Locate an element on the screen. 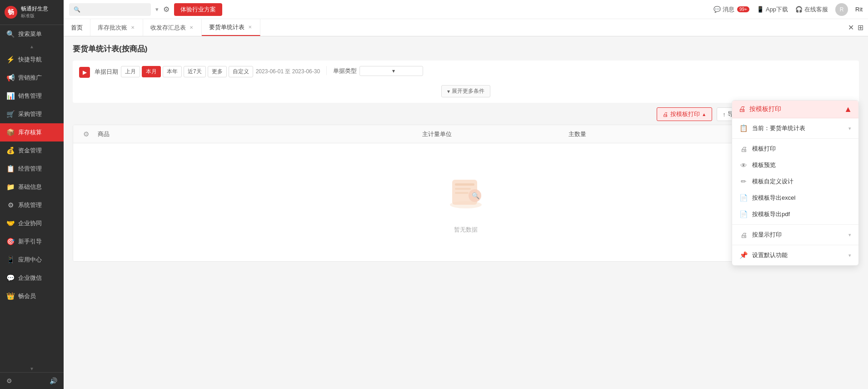 This screenshot has height=389, width=868. dropdown-template-excel: 📄 按模板导出excel is located at coordinates (795, 198).